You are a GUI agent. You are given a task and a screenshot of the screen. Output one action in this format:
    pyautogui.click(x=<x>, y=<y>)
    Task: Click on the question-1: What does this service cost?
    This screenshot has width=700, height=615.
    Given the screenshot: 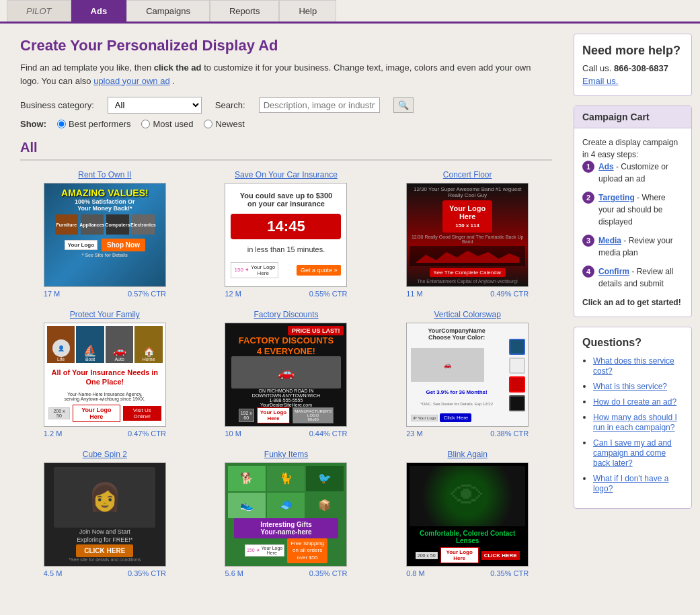 What is the action you would take?
    pyautogui.click(x=638, y=366)
    